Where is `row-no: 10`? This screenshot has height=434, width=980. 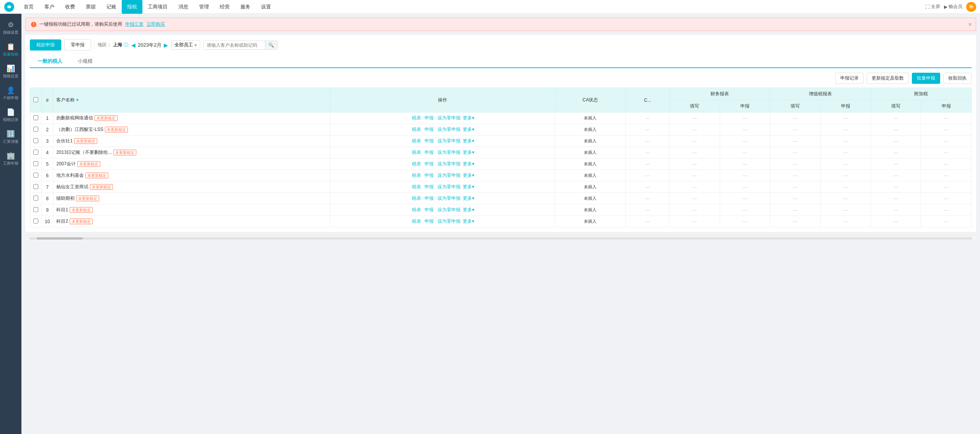
row-no: 10 is located at coordinates (47, 222).